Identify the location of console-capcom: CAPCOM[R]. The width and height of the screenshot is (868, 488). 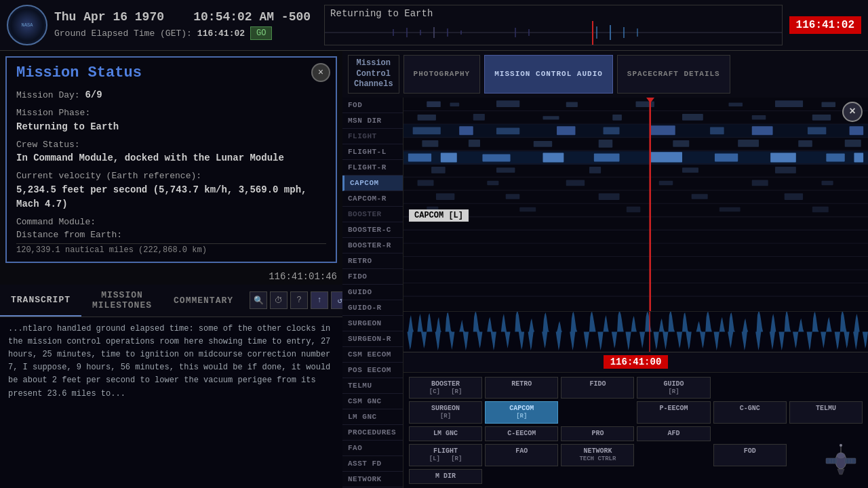
(521, 412).